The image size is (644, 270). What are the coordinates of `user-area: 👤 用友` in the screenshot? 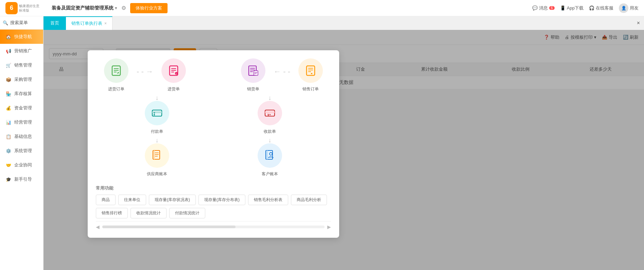 It's located at (629, 8).